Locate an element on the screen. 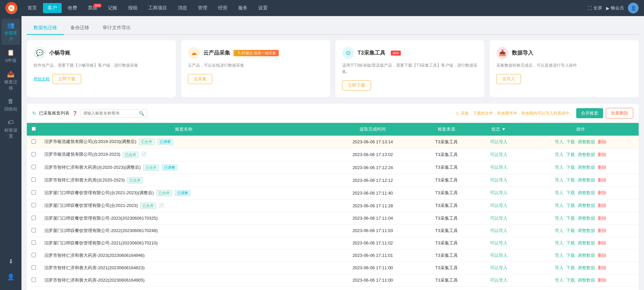 The width and height of the screenshot is (644, 290). nav-item-accounting: 记账 is located at coordinates (113, 8).